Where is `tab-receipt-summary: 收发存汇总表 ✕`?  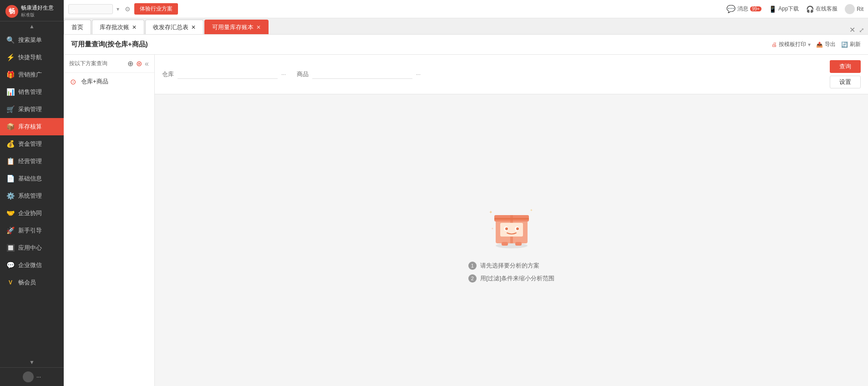 tab-receipt-summary: 收发存汇总表 ✕ is located at coordinates (174, 27).